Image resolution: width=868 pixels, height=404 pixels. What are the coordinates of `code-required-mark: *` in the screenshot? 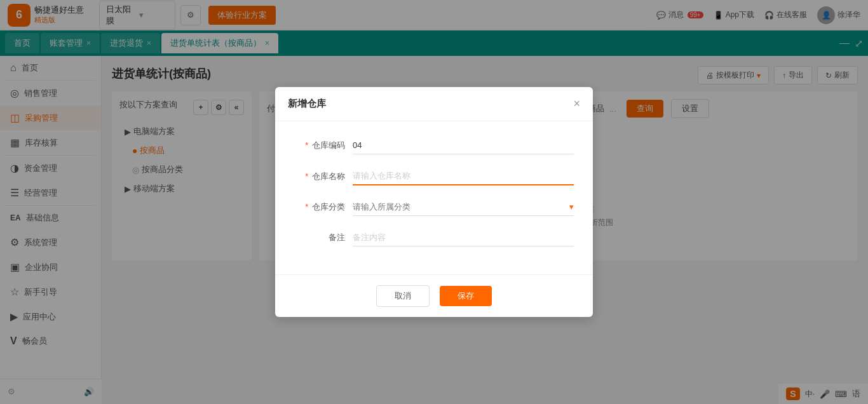 It's located at (306, 145).